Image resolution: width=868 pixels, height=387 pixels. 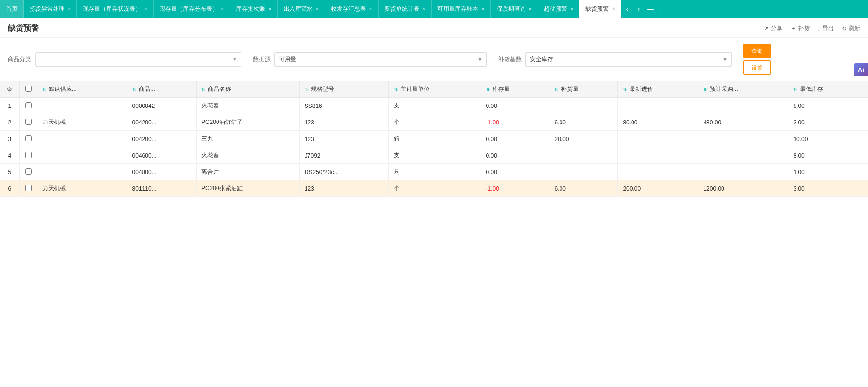 What do you see at coordinates (434, 89) in the screenshot?
I see `table-header-row: ⚙ ⇅ 默认供应... ⇅ 商品... ⇅ 商品名称` at bounding box center [434, 89].